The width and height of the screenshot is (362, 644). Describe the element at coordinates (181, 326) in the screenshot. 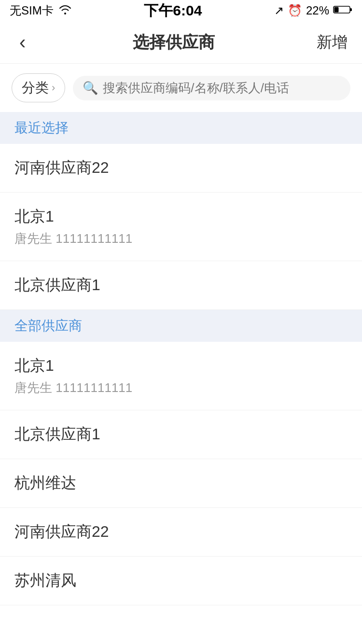

I see `all-section-header: 全部供应商` at that location.